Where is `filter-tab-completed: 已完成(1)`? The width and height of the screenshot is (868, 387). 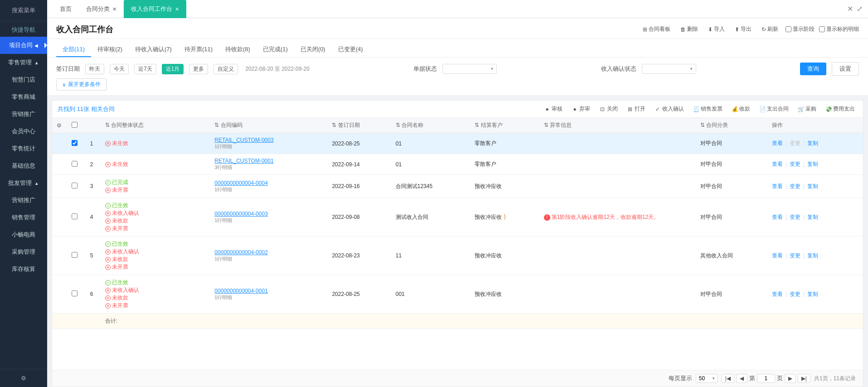 filter-tab-completed: 已完成(1) is located at coordinates (276, 50).